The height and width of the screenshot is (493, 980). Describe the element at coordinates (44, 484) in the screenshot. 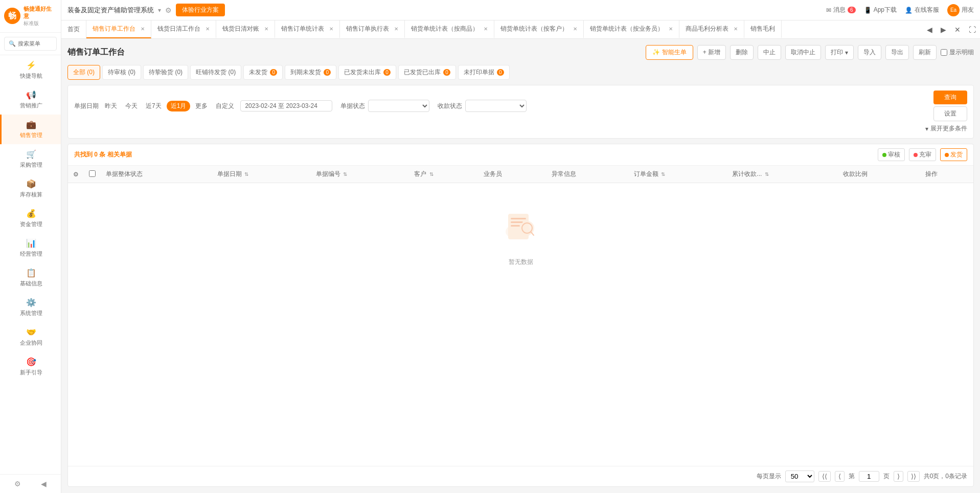

I see `collapse-footer-btn: ◀` at that location.